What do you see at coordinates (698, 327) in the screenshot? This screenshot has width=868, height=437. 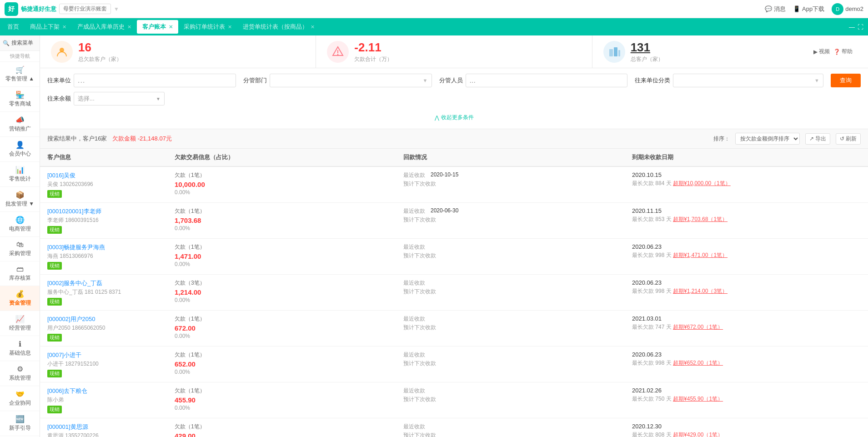 I see `overdue-link-4: 超期¥672.00（1笔）` at bounding box center [698, 327].